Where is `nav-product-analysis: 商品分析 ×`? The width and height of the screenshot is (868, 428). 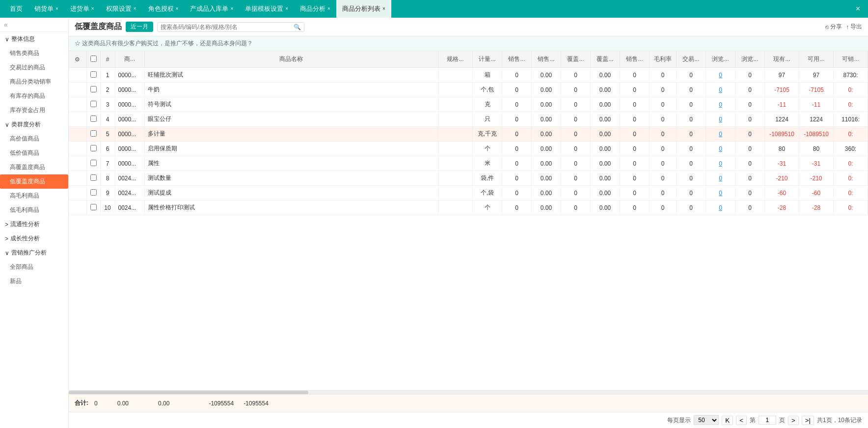
nav-product-analysis: 商品分析 × is located at coordinates (315, 9).